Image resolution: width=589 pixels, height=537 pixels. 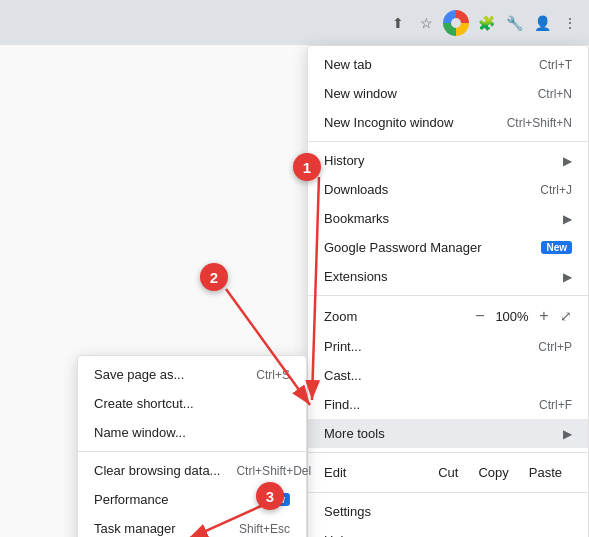 What do you see at coordinates (448, 160) in the screenshot?
I see `menu-item-history: History ▶` at bounding box center [448, 160].